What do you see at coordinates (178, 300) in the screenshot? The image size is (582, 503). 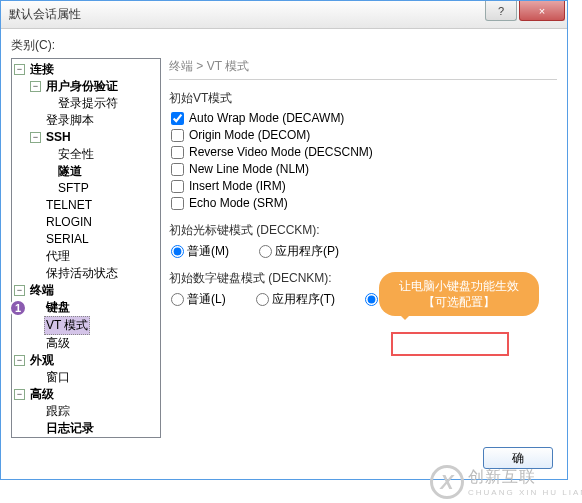 I see `radio-numpad-normal` at bounding box center [178, 300].